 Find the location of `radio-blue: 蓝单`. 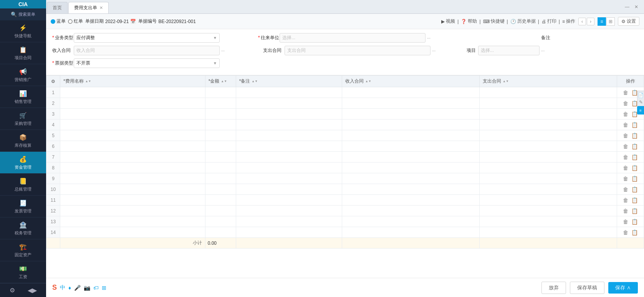

radio-blue: 蓝单 is located at coordinates (58, 22).